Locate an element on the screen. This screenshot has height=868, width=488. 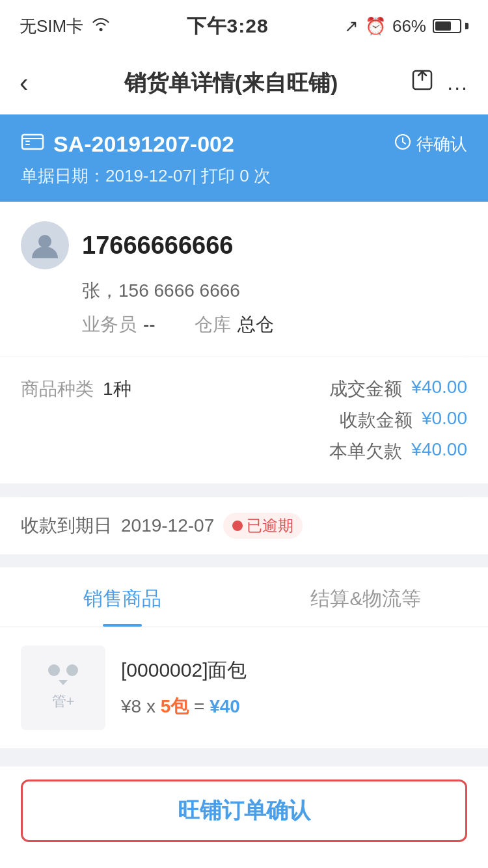
tabs-row: 销售商品 结算&物流等 is located at coordinates (244, 597).